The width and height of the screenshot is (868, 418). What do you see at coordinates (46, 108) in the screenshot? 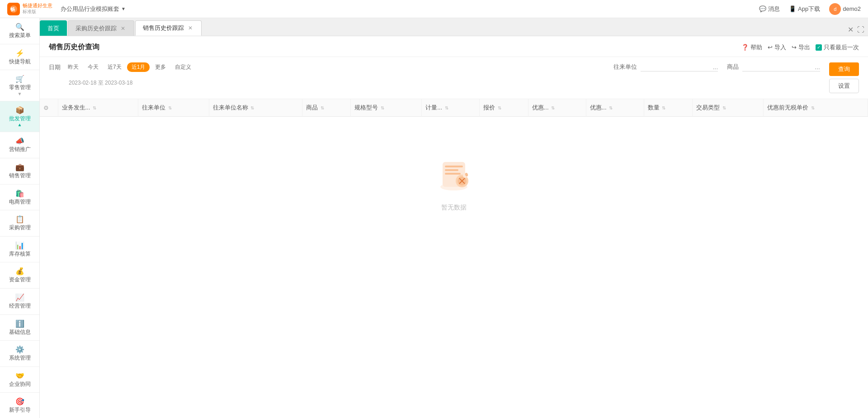
I see `column-settings-icon: ⚙` at bounding box center [46, 108].